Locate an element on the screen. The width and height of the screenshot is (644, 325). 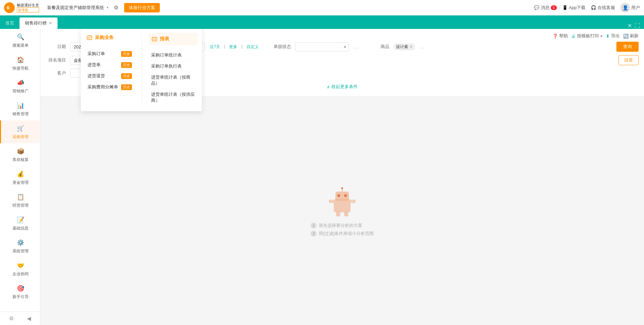
sidebar-item-finance: 💰 资金管理 is located at coordinates (20, 177).